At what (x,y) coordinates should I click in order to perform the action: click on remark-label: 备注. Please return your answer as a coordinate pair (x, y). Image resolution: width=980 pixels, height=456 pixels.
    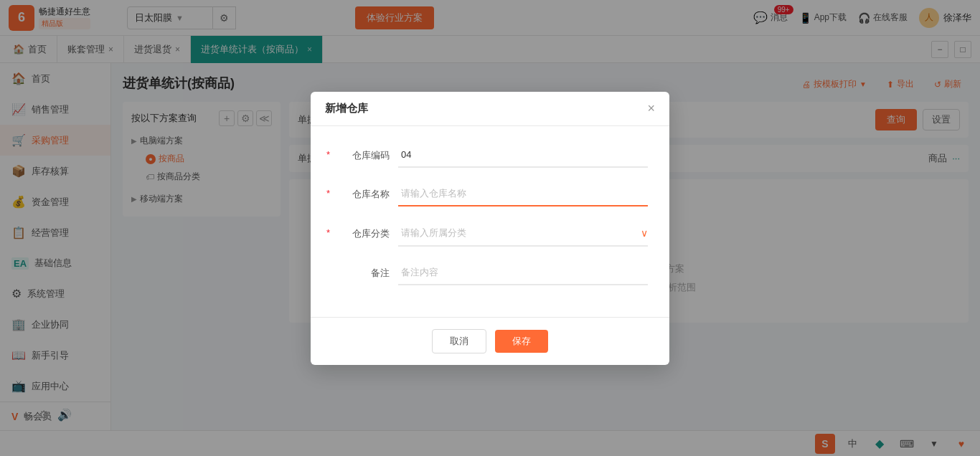
    Looking at the image, I should click on (361, 273).